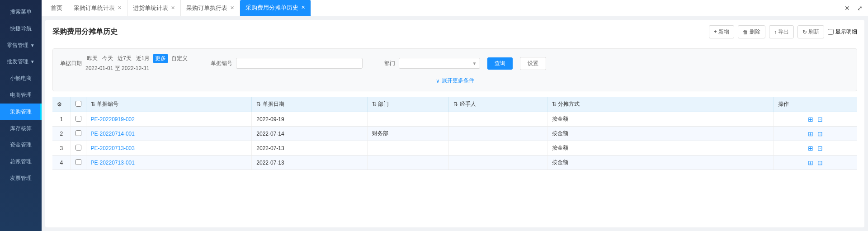 This screenshot has width=868, height=231. What do you see at coordinates (79, 104) in the screenshot?
I see `select-all-checkbox` at bounding box center [79, 104].